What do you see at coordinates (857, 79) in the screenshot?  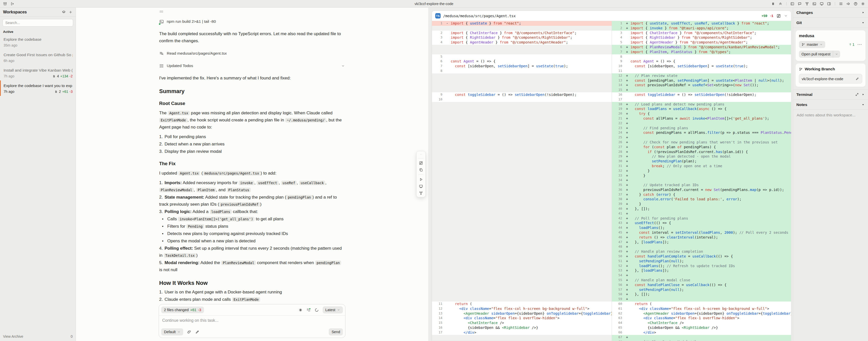 I see `pencil-icon` at bounding box center [857, 79].